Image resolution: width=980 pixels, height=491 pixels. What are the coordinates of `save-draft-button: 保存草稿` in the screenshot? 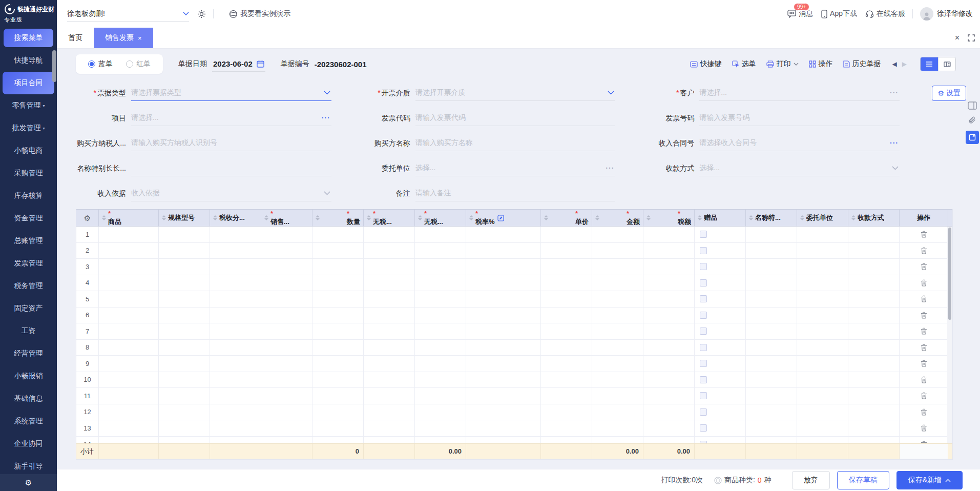 It's located at (863, 480).